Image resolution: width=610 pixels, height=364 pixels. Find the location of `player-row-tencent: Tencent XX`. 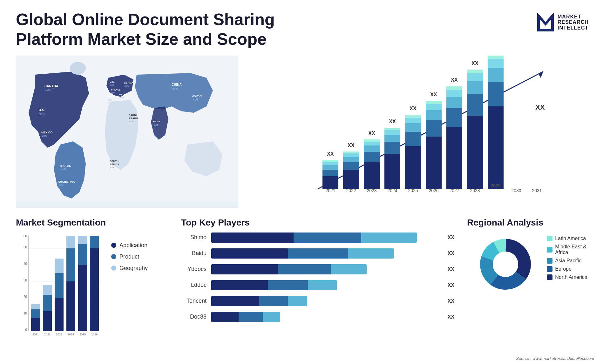

player-row-tencent: Tencent XX is located at coordinates (318, 301).